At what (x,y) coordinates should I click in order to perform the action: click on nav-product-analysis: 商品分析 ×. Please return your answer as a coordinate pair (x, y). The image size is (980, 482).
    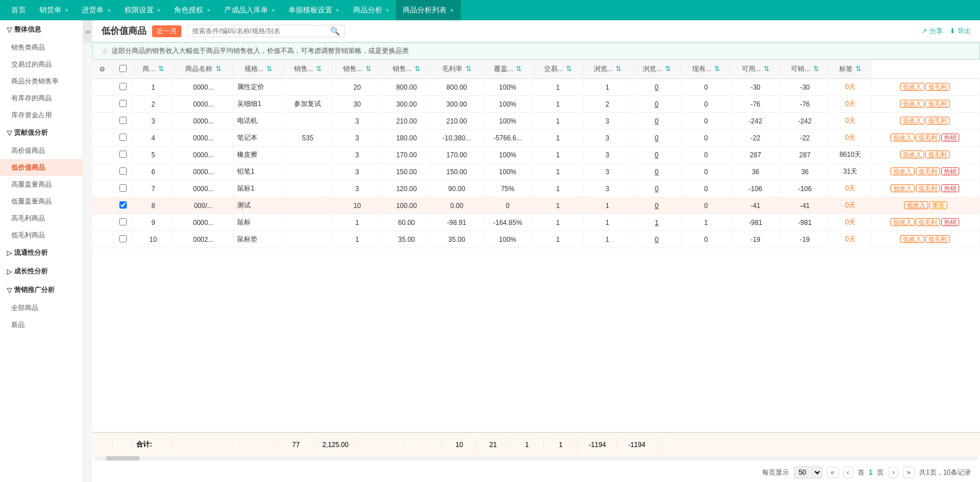
    Looking at the image, I should click on (371, 10).